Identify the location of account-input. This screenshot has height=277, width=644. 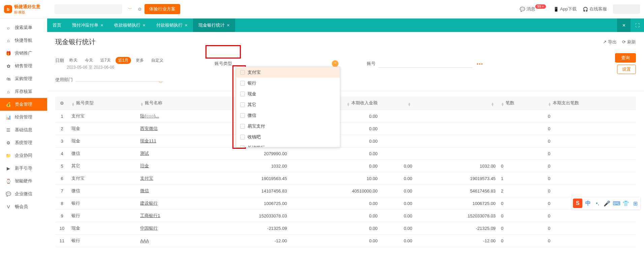
(425, 64).